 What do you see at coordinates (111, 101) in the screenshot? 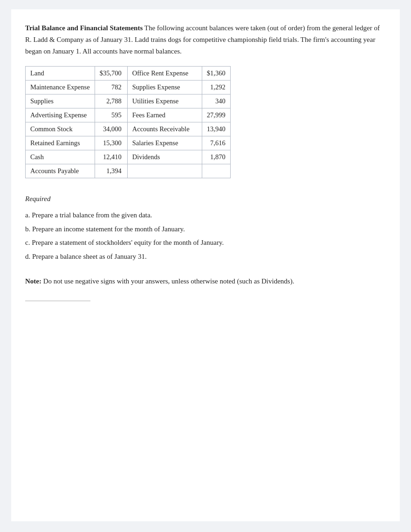
I see `left-amount: 2,788` at bounding box center [111, 101].